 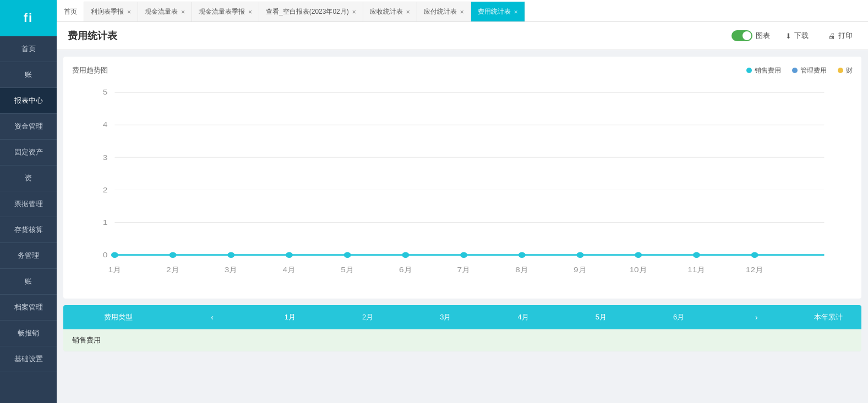 What do you see at coordinates (231, 270) in the screenshot?
I see `x-label-3: 3月` at bounding box center [231, 270].